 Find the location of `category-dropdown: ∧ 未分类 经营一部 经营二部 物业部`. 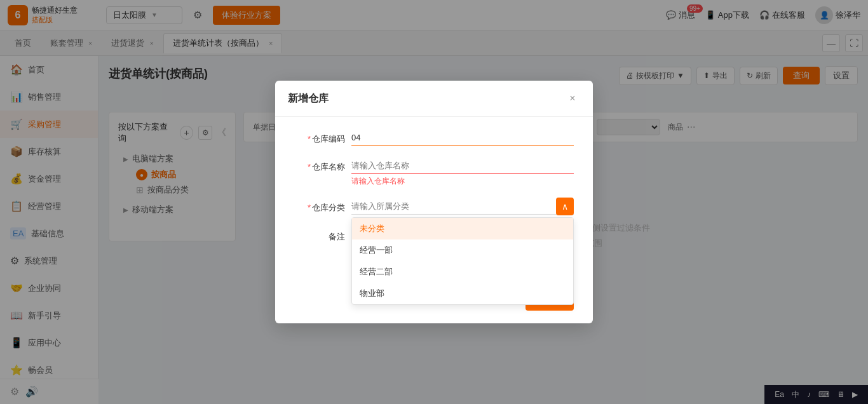

category-dropdown: ∧ 未分类 经营一部 经营二部 物业部 is located at coordinates (463, 206).